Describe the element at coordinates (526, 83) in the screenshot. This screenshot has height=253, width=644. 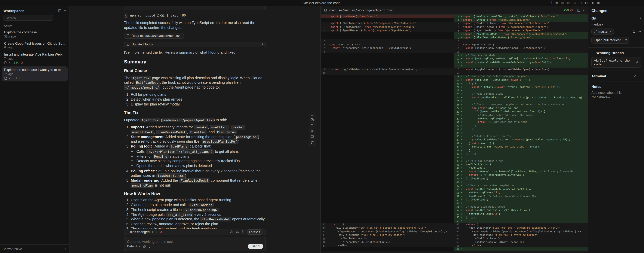
I see `code-text: try {` at that location.